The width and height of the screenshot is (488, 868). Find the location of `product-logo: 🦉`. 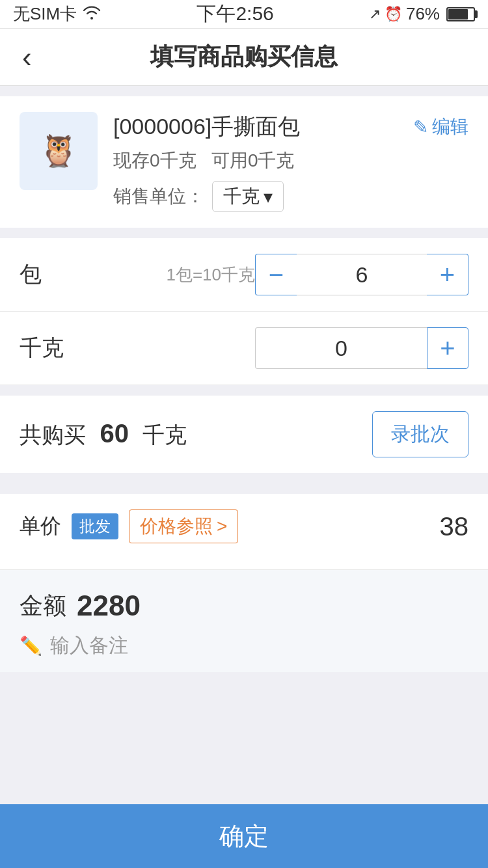

product-logo: 🦉 is located at coordinates (59, 151).